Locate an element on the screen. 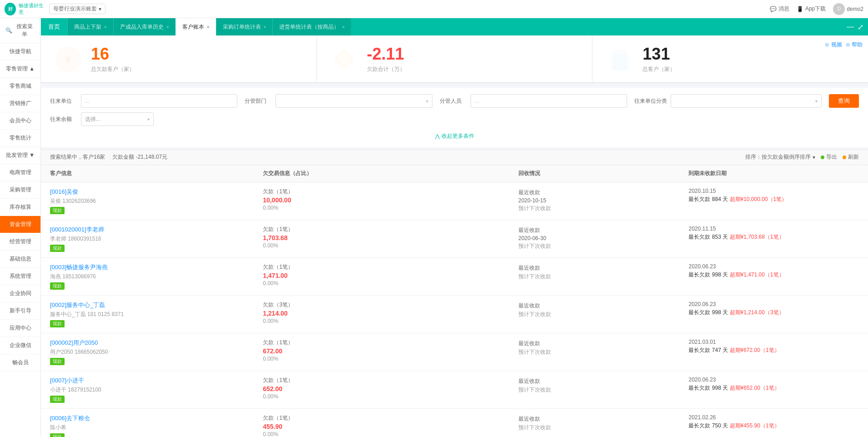 The width and height of the screenshot is (868, 437). maximize-icon: ⤢ is located at coordinates (860, 27).